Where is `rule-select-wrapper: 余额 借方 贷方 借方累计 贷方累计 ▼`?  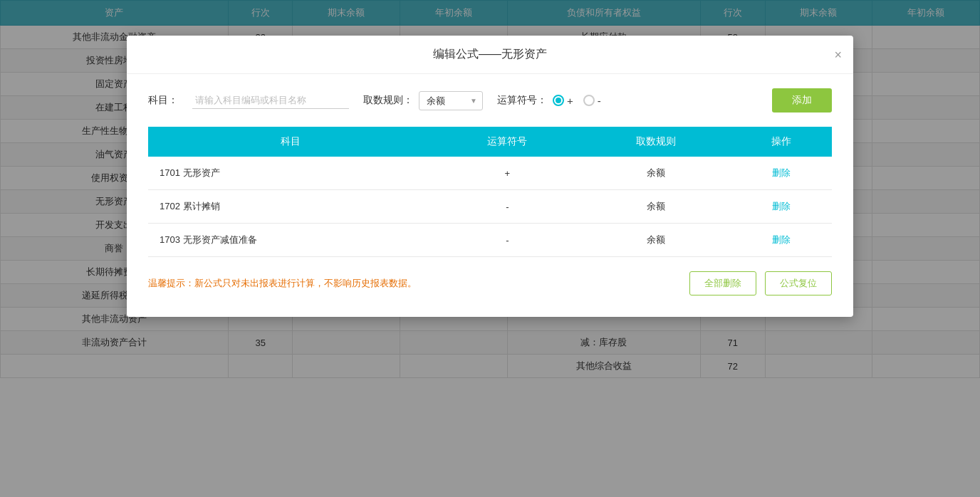 rule-select-wrapper: 余额 借方 贷方 借方累计 贷方累计 ▼ is located at coordinates (451, 101).